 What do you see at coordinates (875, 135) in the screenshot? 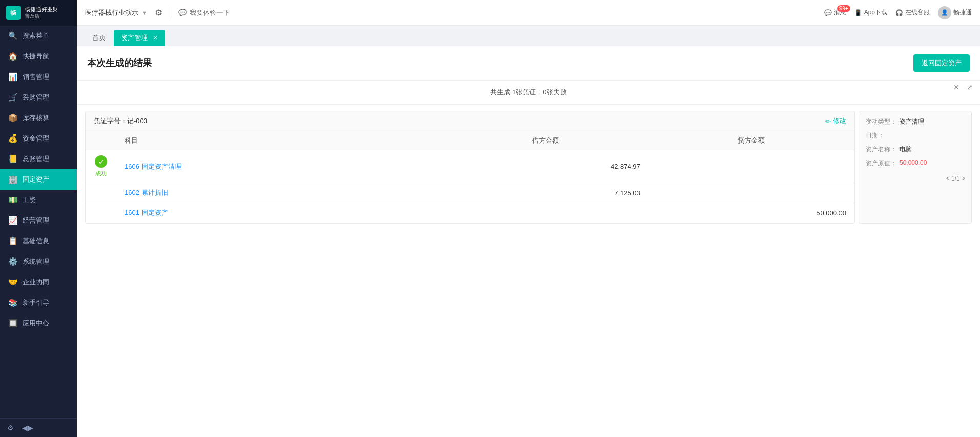
I see `side-date-label: 日期：` at bounding box center [875, 135].